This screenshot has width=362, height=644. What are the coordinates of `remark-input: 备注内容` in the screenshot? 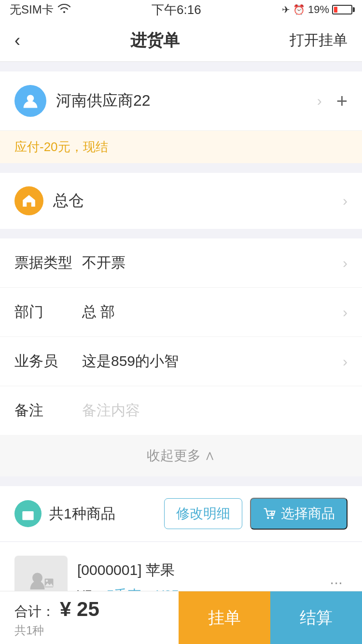 It's located at (215, 410).